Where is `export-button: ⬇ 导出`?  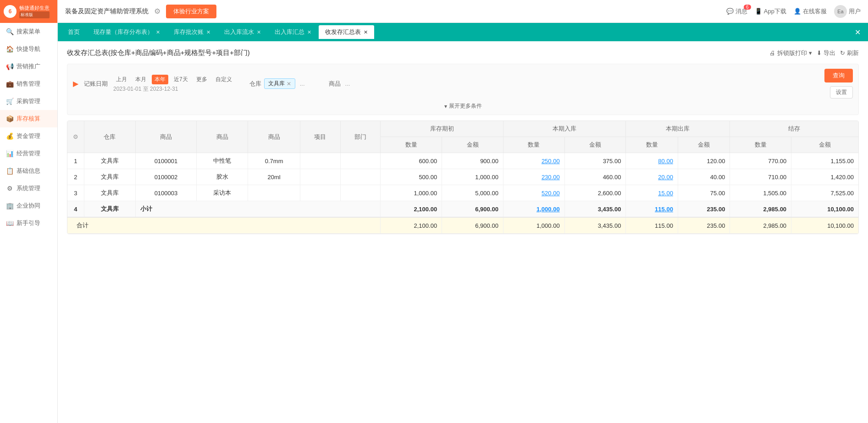
export-button: ⬇ 导出 is located at coordinates (826, 53).